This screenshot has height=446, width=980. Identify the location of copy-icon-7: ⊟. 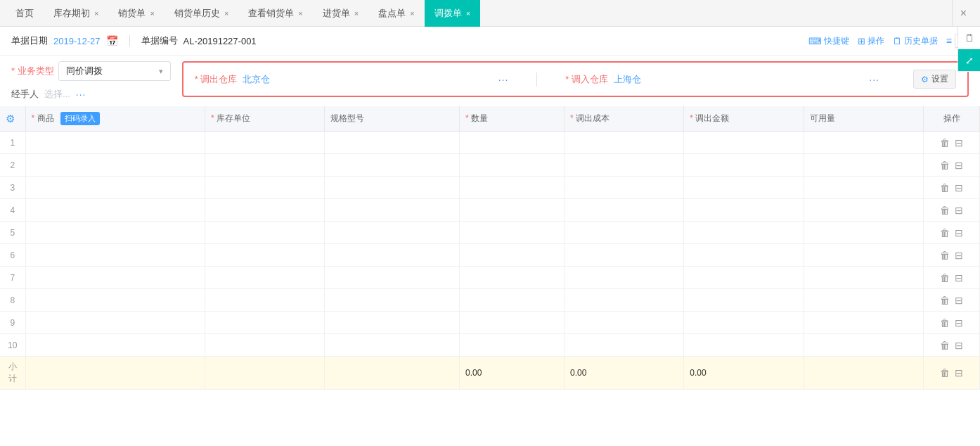
(959, 278).